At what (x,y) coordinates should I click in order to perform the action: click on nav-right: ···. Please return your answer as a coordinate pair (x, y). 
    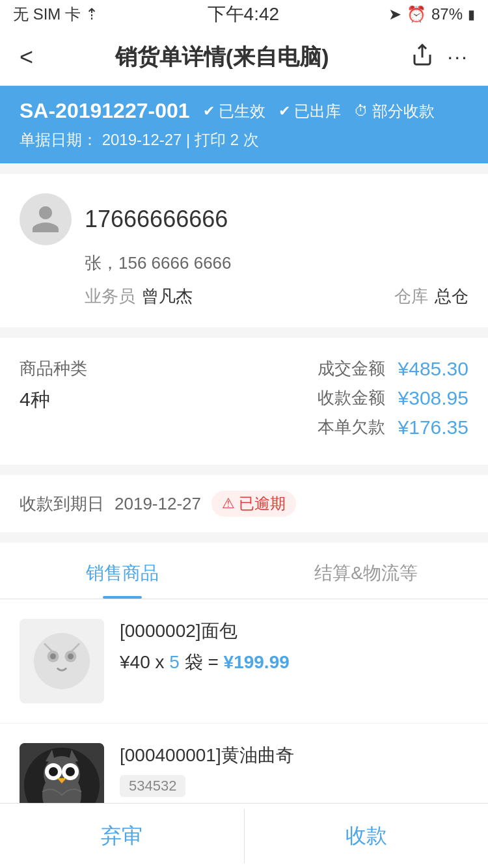
    Looking at the image, I should click on (440, 57).